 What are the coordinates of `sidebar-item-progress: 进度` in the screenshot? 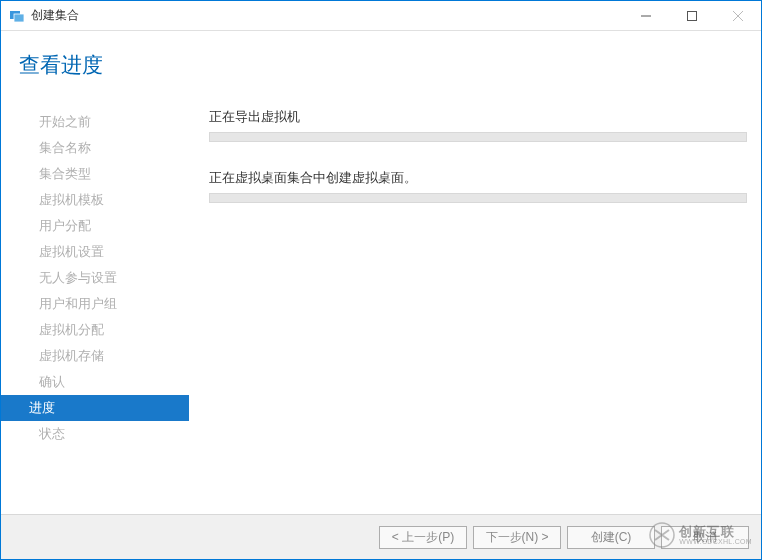 It's located at (95, 408).